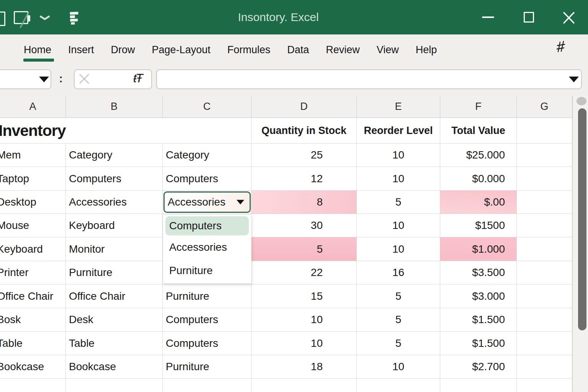  Describe the element at coordinates (44, 80) in the screenshot. I see `name-box-dropdown-arrow` at that location.